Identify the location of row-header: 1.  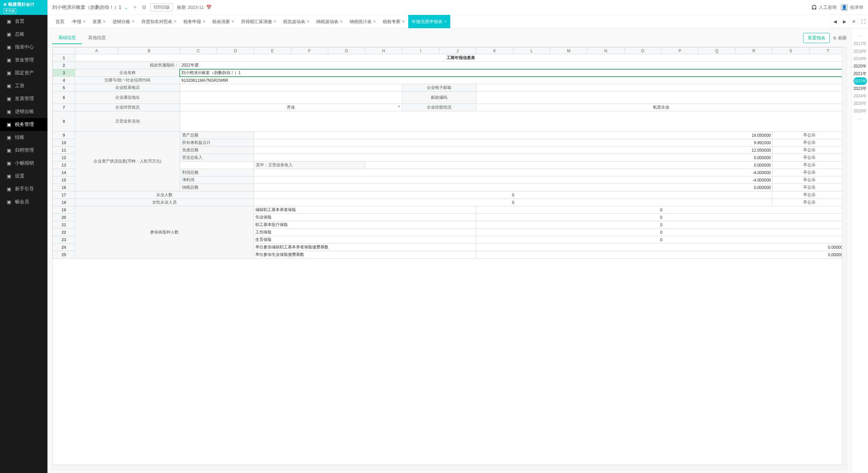
(64, 58).